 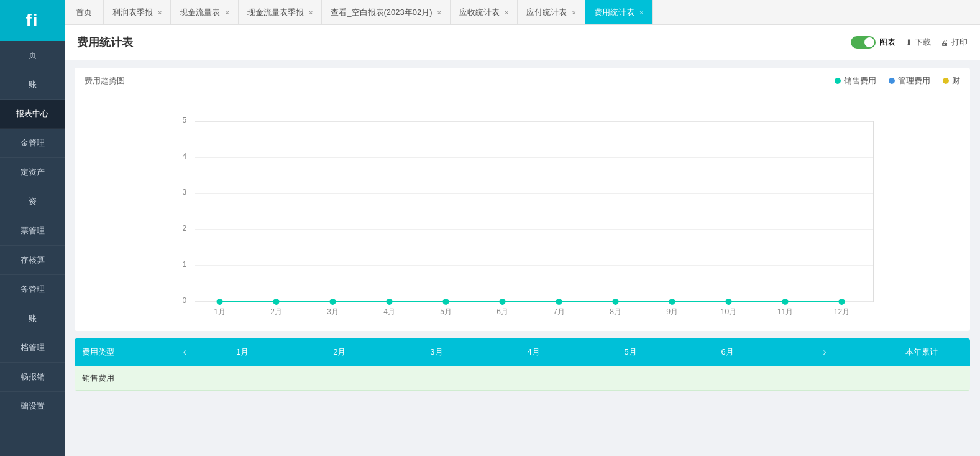 I want to click on th-m4: 4月, so click(x=533, y=352).